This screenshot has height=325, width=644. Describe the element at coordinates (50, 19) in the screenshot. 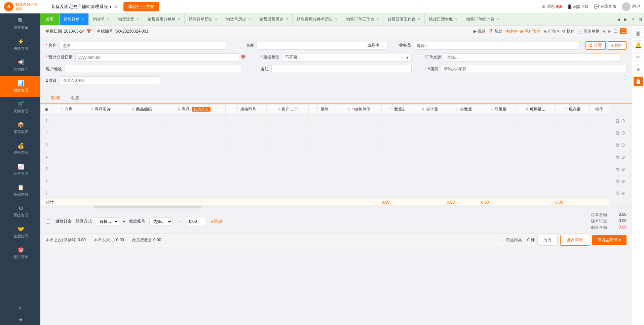

I see `tab-home: 首页` at that location.